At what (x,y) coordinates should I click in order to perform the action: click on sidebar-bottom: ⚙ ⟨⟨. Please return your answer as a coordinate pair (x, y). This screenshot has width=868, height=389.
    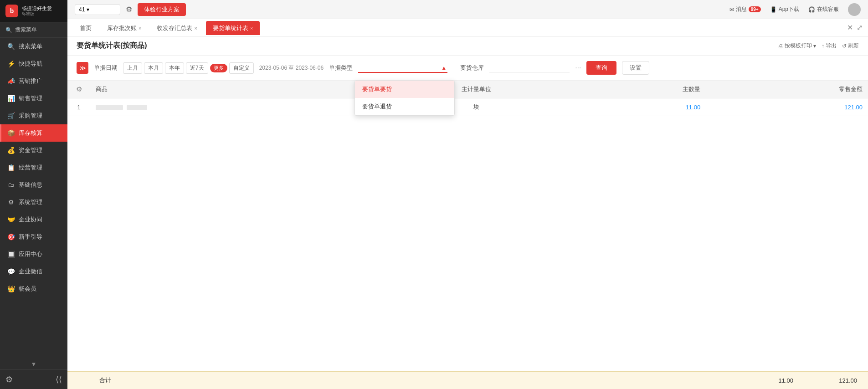
    Looking at the image, I should click on (34, 379).